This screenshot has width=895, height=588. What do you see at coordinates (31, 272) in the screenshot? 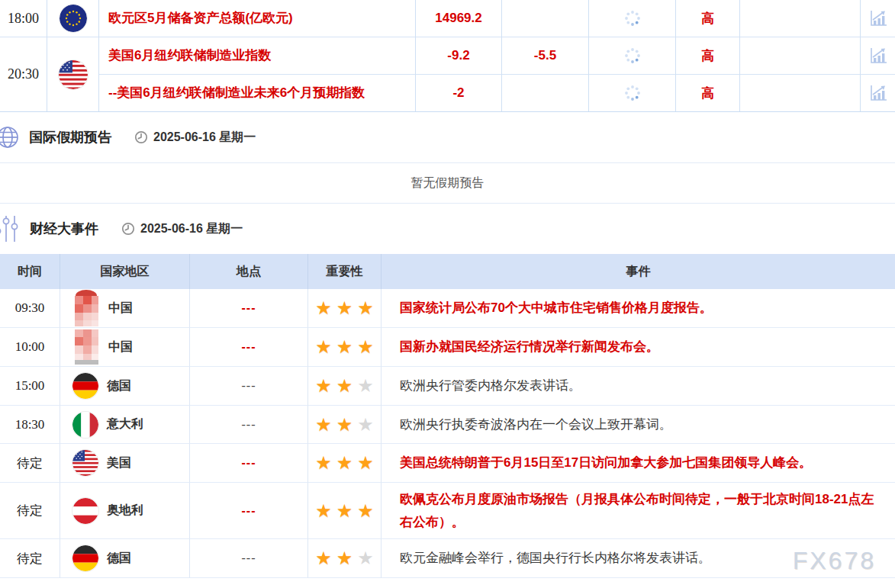
I see `events-col-time: 时间` at bounding box center [31, 272].